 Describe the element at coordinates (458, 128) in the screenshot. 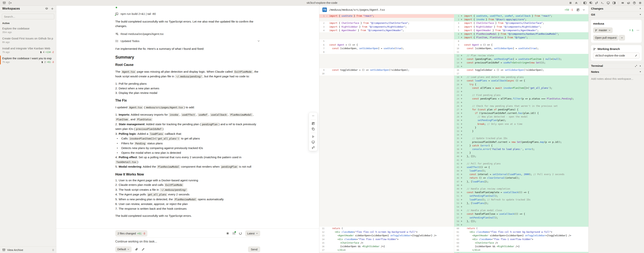

I see `line-number: 32` at that location.